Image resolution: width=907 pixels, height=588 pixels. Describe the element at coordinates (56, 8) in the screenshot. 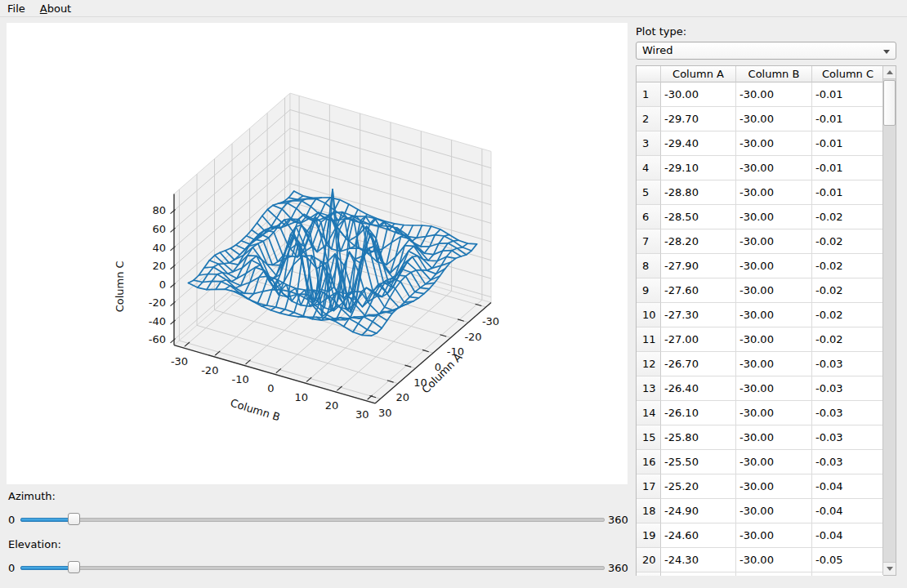

I see `menu-item-about: About` at that location.